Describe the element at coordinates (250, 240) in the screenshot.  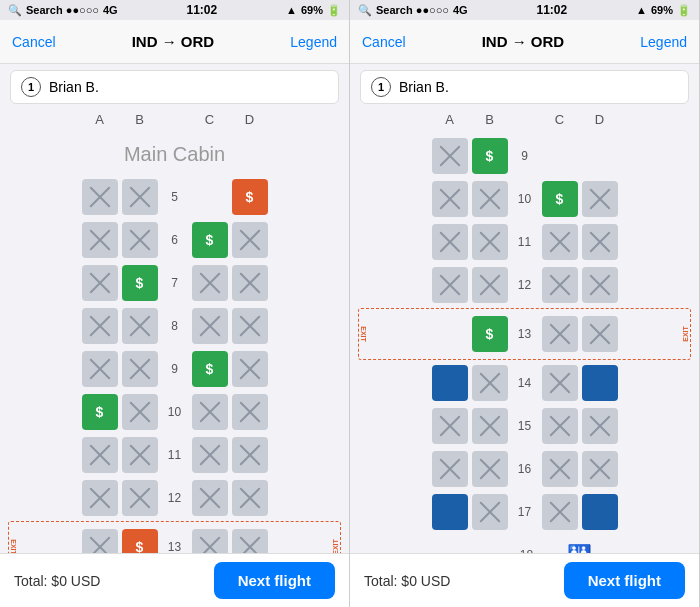
I see `seat-6d` at that location.